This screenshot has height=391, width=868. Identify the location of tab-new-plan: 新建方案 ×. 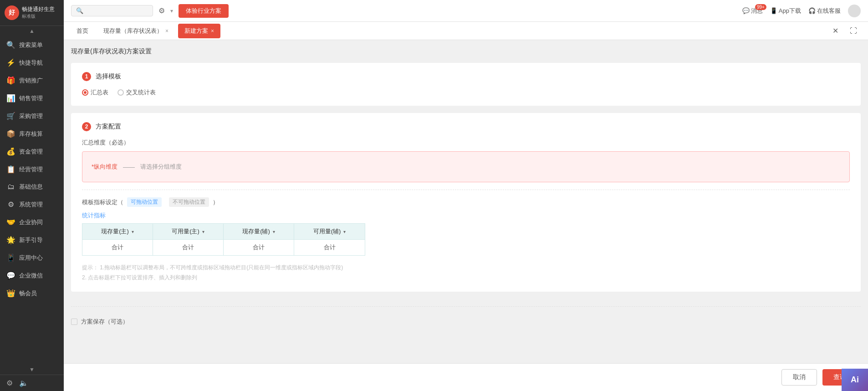
(199, 31).